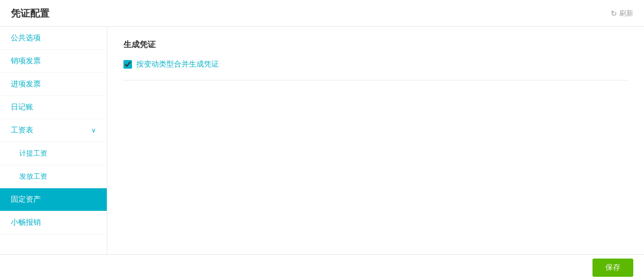 This screenshot has width=644, height=280. I want to click on divider, so click(376, 80).